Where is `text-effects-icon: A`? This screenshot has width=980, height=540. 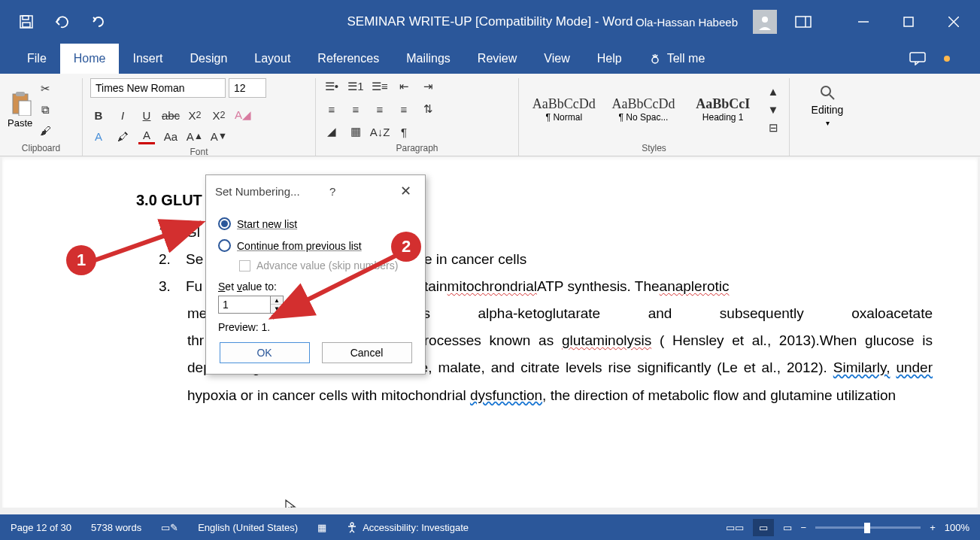 text-effects-icon: A is located at coordinates (99, 136).